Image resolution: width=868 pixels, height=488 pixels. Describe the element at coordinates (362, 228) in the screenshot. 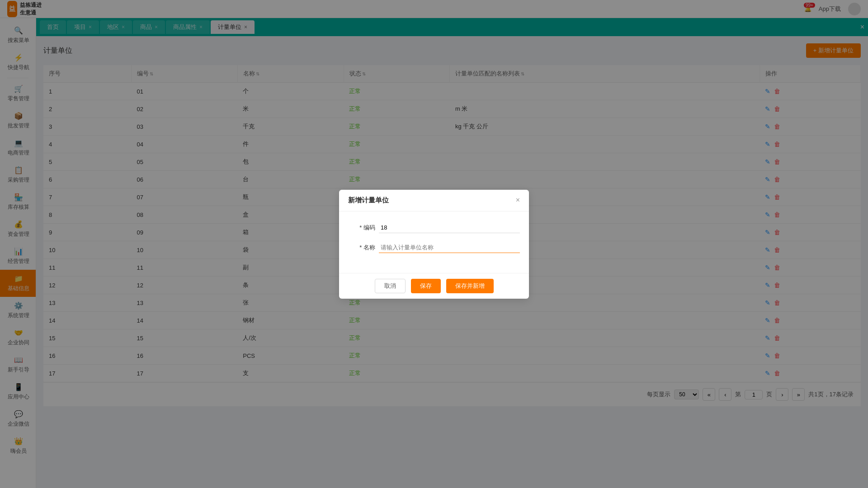

I see `code-label: * 编码` at that location.